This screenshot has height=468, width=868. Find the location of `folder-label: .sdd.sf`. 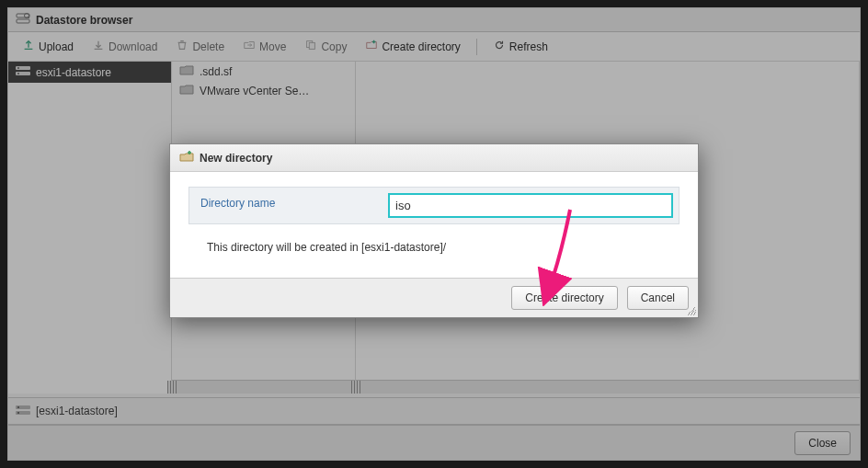

folder-label: .sdd.sf is located at coordinates (215, 72).